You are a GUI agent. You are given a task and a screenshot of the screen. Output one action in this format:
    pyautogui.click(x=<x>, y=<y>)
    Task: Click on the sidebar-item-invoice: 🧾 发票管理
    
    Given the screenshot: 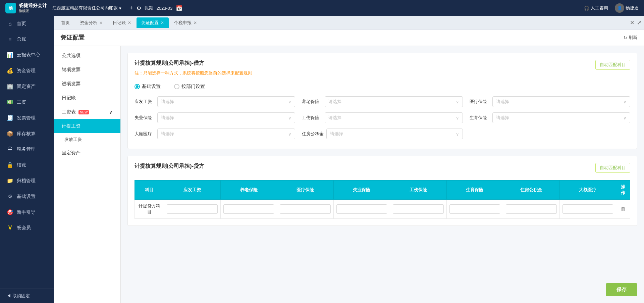 What is the action you would take?
    pyautogui.click(x=27, y=118)
    